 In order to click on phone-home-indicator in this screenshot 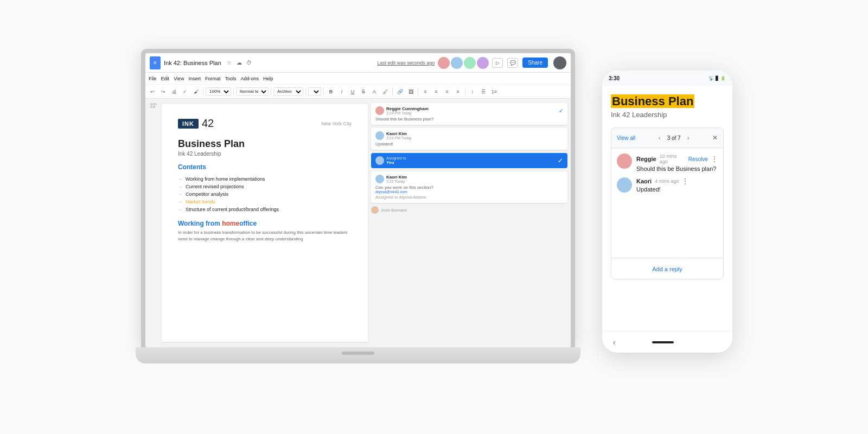, I will do `click(663, 342)`.